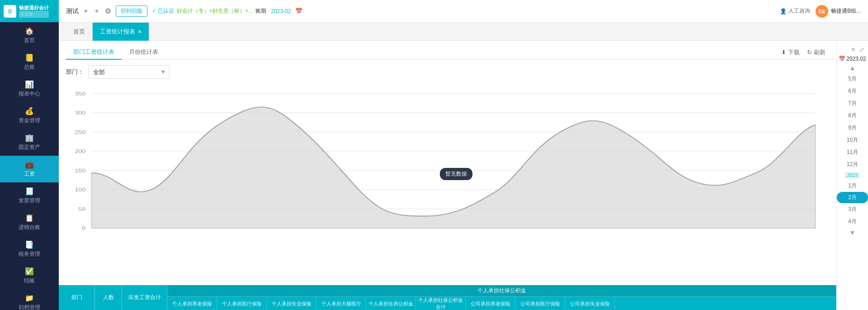 This screenshot has height=310, width=868. What do you see at coordinates (853, 197) in the screenshot?
I see `month-2-selected: 2月` at bounding box center [853, 197].